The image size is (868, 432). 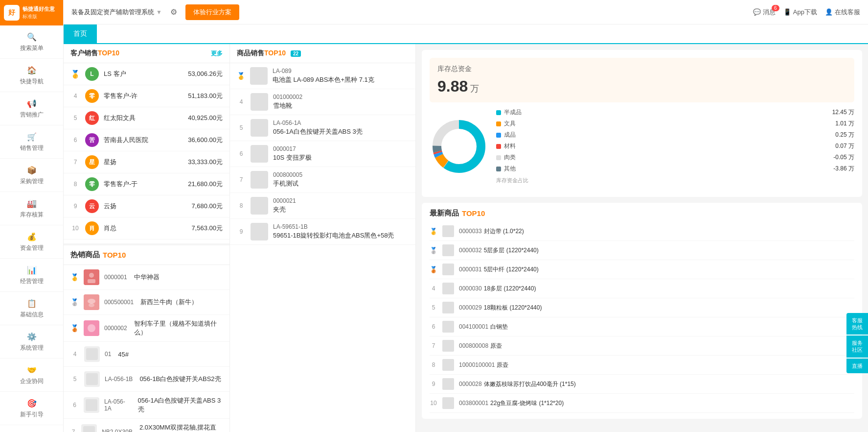 What do you see at coordinates (31, 242) in the screenshot?
I see `sidebar-item-finance: 💰 资金管理` at bounding box center [31, 242].